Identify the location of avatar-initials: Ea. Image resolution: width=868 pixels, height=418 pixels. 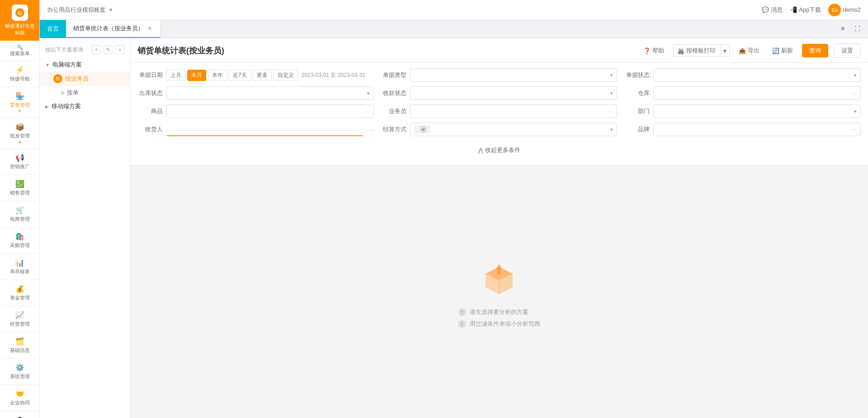
(835, 10).